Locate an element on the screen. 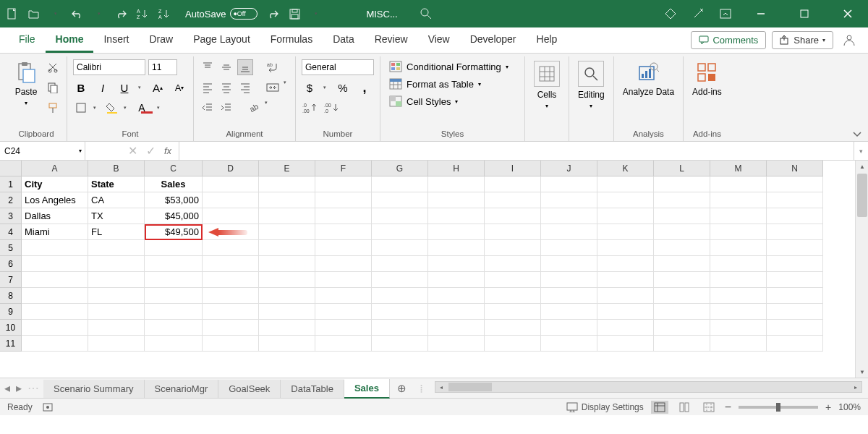  sort-desc-icon: ZA is located at coordinates (164, 14).